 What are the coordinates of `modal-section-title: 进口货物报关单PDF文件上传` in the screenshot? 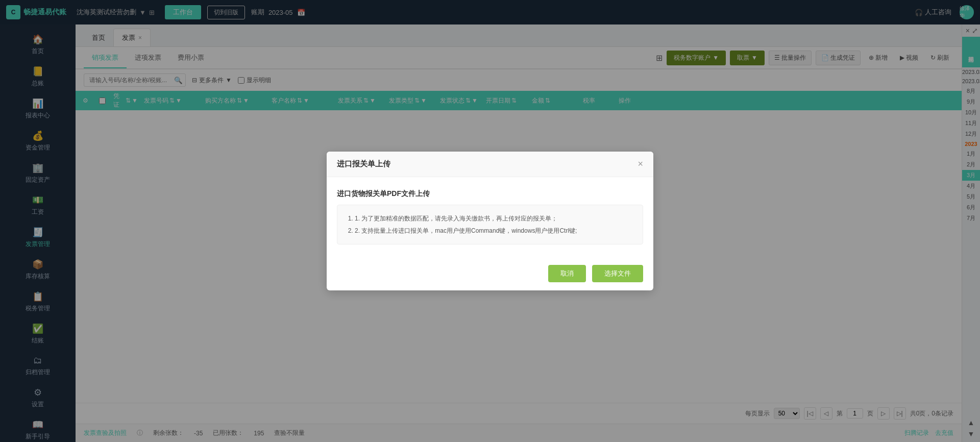 It's located at (490, 194).